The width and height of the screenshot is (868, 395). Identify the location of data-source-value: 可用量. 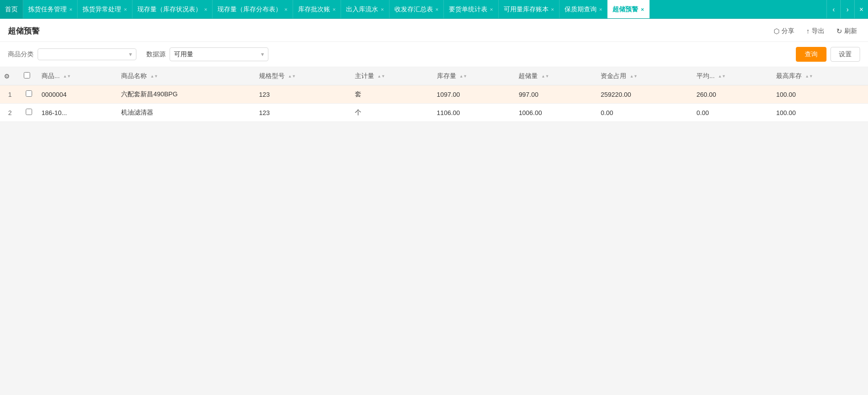
(184, 54).